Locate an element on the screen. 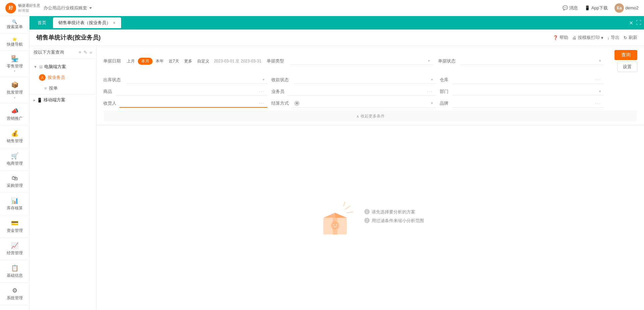 Image resolution: width=644 pixels, height=310 pixels. sidebar-item-wholesale: 📦 批发管理 ▴ is located at coordinates (15, 90).